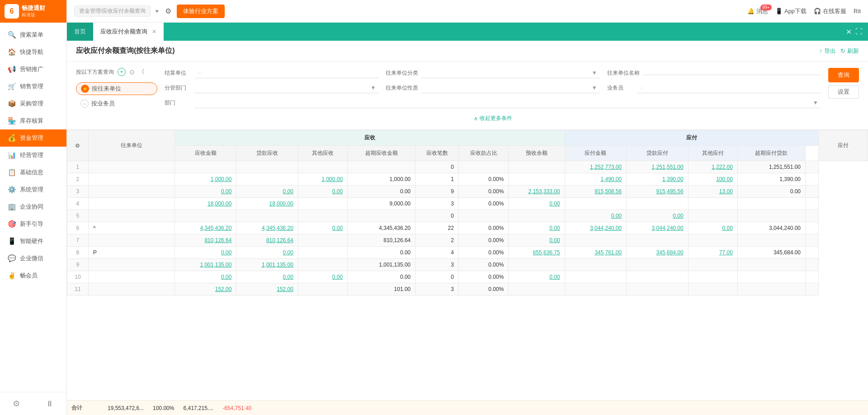 This screenshot has width=868, height=415. Describe the element at coordinates (537, 192) in the screenshot. I see `table-cell: 2,153,333.00` at that location.